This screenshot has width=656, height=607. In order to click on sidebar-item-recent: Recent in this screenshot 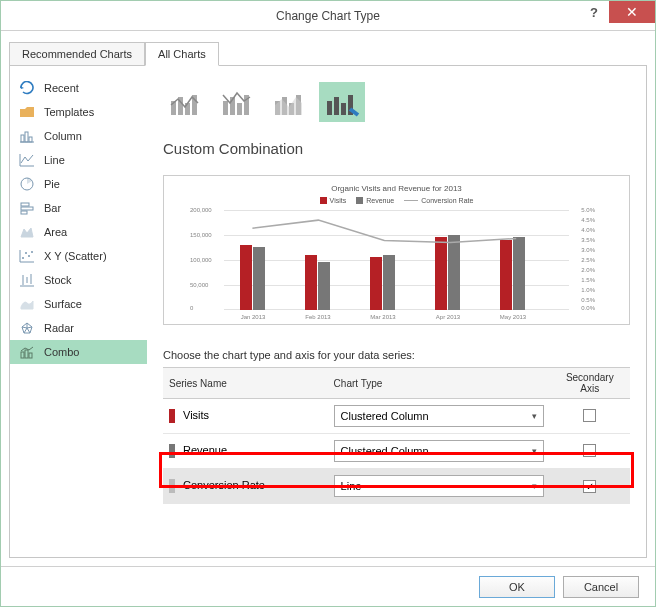, I will do `click(78, 88)`.